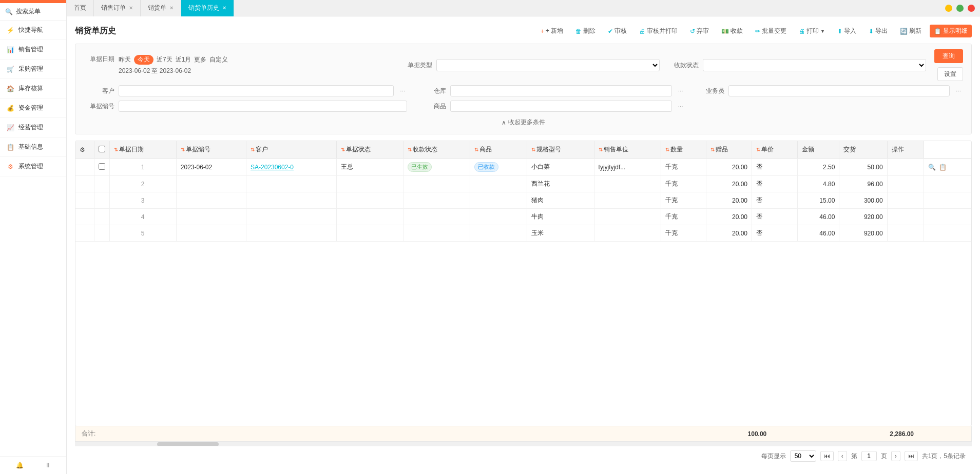 This screenshot has width=980, height=474. What do you see at coordinates (561, 150) in the screenshot?
I see `col-spec: ⇅规格型号` at bounding box center [561, 150].